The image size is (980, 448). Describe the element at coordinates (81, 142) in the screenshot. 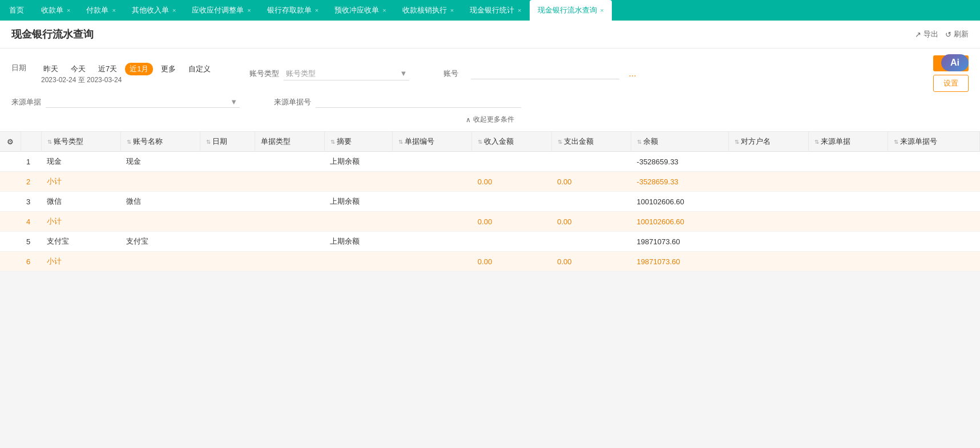

I see `col-account-type: ⇅账号类型` at that location.